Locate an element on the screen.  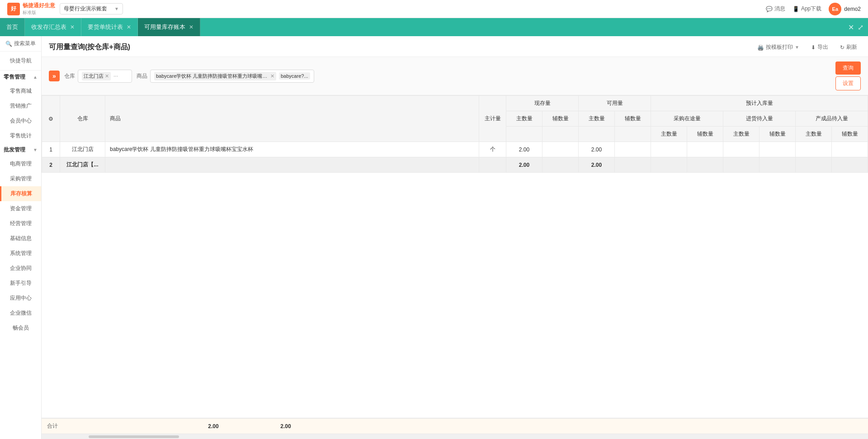
cell-stock-aux is located at coordinates (561, 150).